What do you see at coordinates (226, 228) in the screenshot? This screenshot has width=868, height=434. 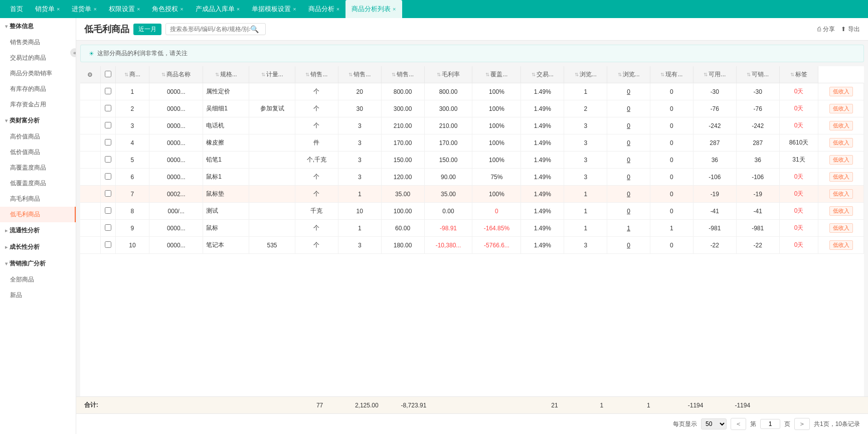 I see `row-name: 鼠标` at bounding box center [226, 228].